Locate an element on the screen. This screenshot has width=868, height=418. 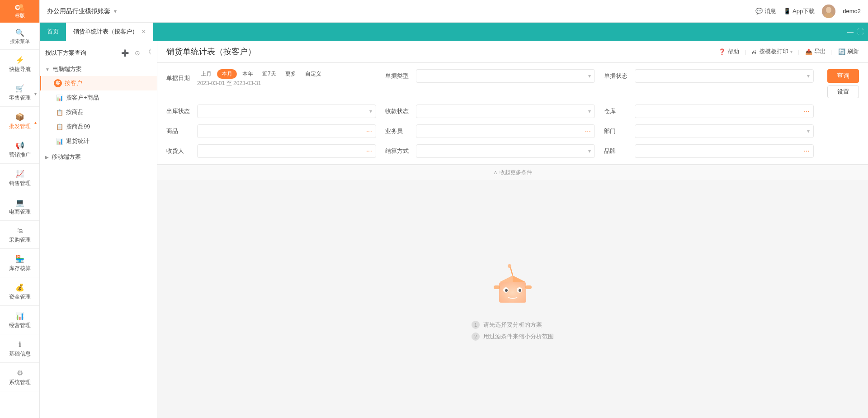
date-btn-7days: 近7天 is located at coordinates (269, 74).